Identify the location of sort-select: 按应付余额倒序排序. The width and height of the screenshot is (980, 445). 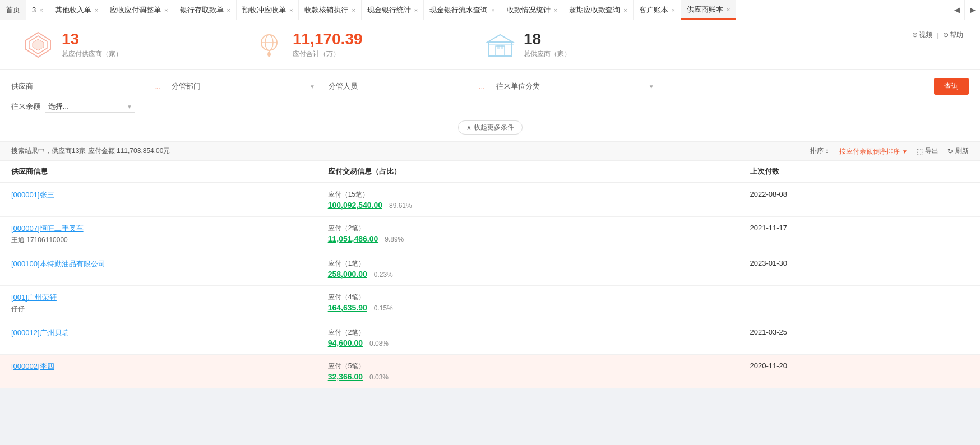
(873, 151).